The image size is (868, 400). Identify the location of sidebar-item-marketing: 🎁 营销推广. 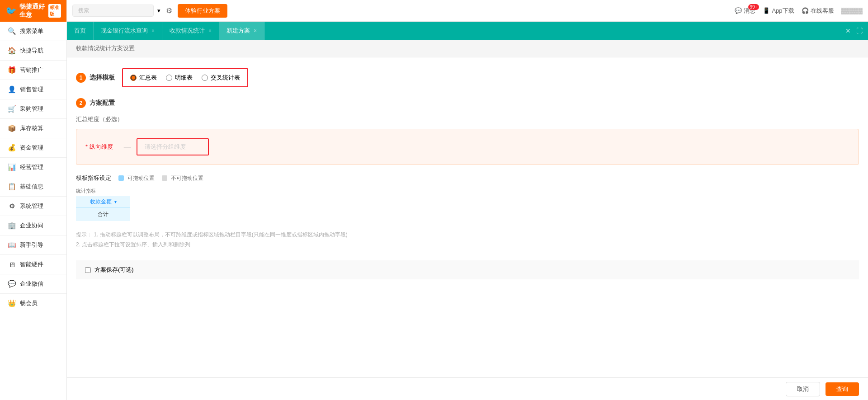
(33, 71).